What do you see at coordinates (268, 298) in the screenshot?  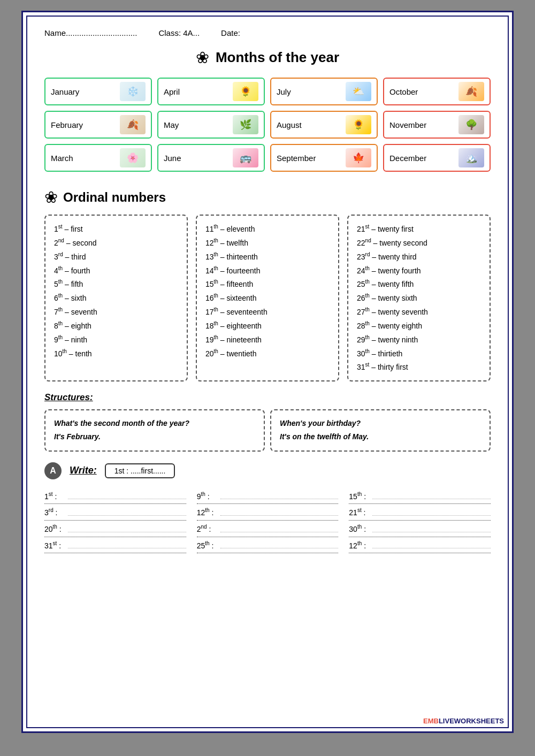 I see `ordinal-box-2: 11th – eleventh 12th – twelfth 13th – th…` at bounding box center [268, 298].